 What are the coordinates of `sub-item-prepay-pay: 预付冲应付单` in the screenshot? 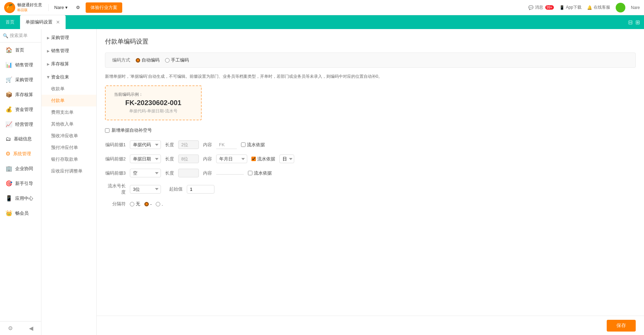 It's located at (69, 148).